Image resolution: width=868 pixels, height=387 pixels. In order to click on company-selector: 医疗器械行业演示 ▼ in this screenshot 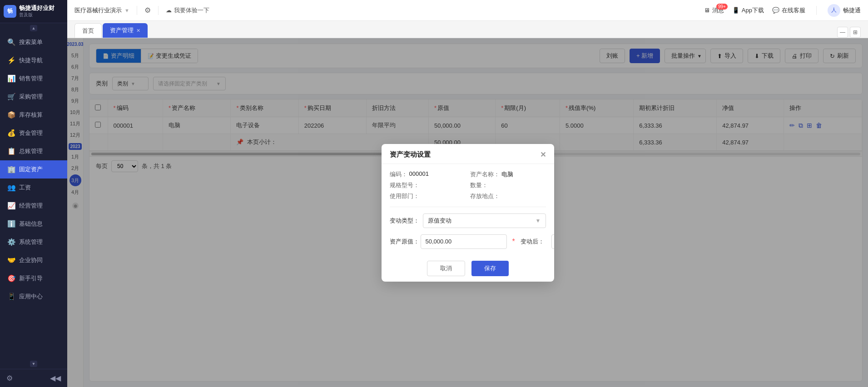, I will do `click(102, 10)`.